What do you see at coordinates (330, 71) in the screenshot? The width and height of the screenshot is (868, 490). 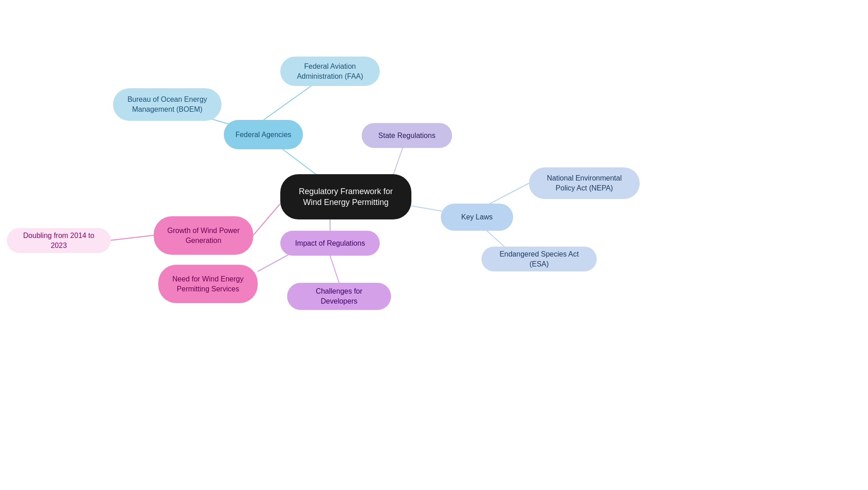 I see `faa-node: Federal Aviation Administration (FAA)` at bounding box center [330, 71].